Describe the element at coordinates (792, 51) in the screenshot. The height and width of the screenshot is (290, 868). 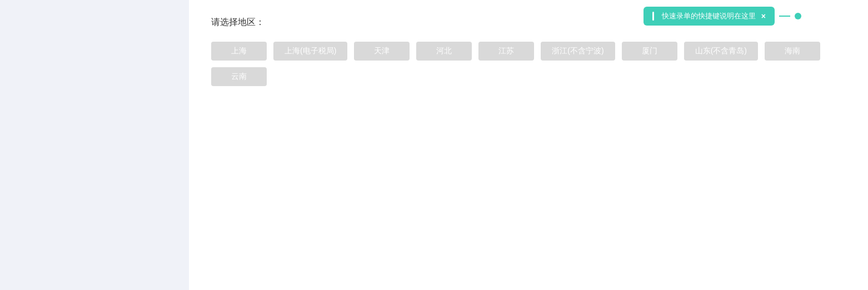
I see `region-btn-hainan: 海南` at that location.